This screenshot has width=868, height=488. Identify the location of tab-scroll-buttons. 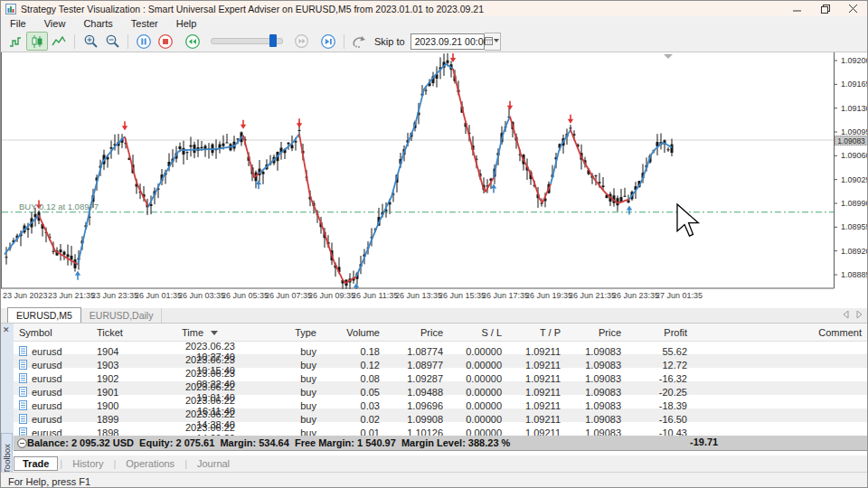
(853, 314).